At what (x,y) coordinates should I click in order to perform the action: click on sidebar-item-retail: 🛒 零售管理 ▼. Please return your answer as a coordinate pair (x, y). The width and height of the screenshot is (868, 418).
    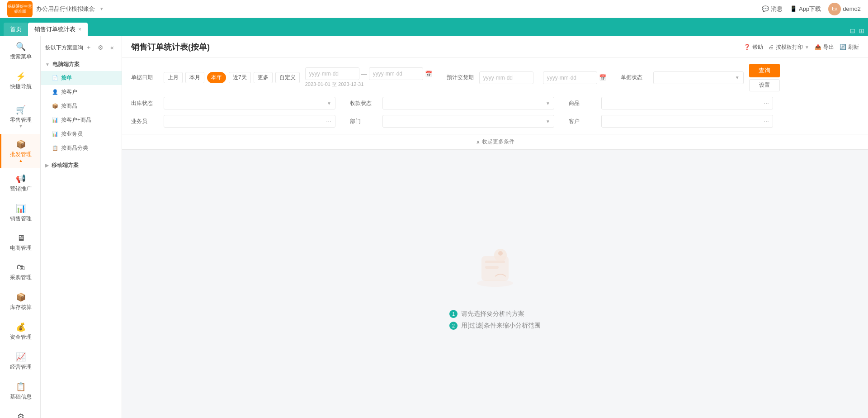
    Looking at the image, I should click on (20, 117).